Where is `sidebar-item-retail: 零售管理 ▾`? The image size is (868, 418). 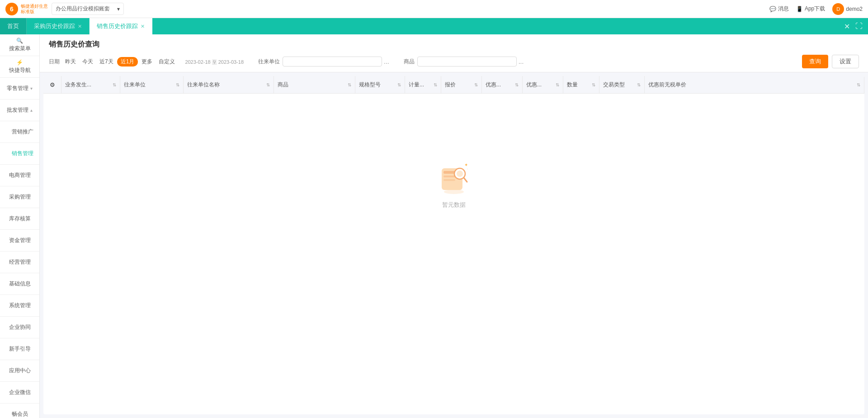 sidebar-item-retail: 零售管理 ▾ is located at coordinates (20, 89).